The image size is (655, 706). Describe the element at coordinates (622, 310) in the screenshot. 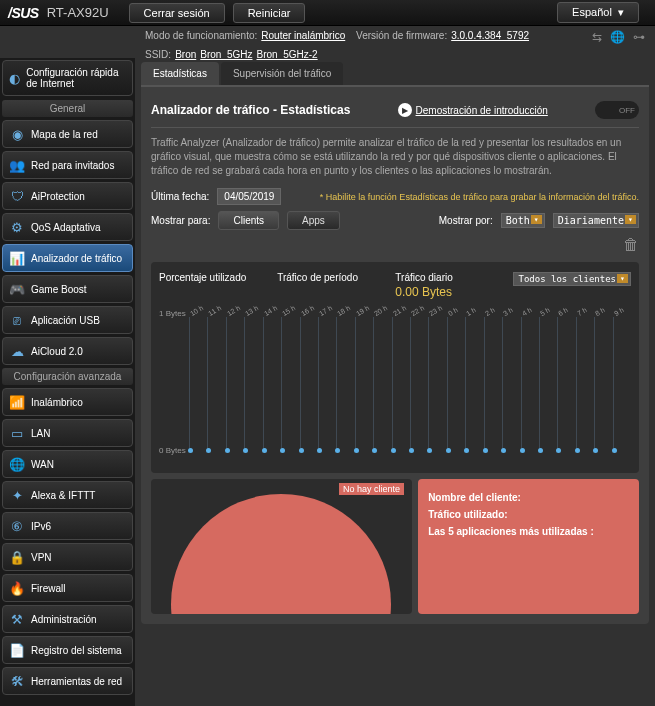

I see `xlabel: 9 h` at that location.